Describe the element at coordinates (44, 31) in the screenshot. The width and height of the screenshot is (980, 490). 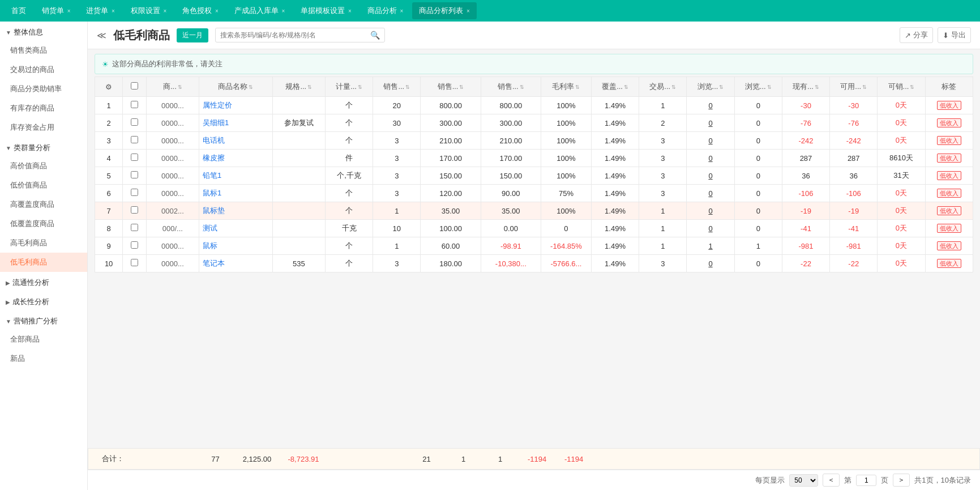
I see `sidebar-group-overall: ▼ 整体信息` at that location.